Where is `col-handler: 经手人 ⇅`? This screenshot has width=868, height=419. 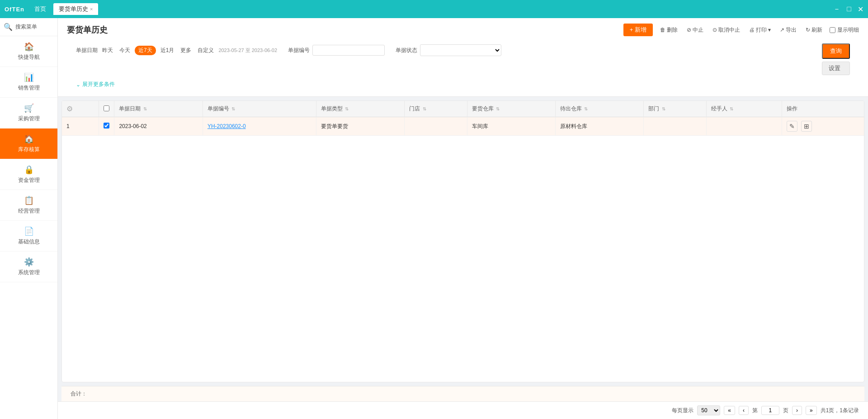
col-handler: 经手人 ⇅ is located at coordinates (744, 109).